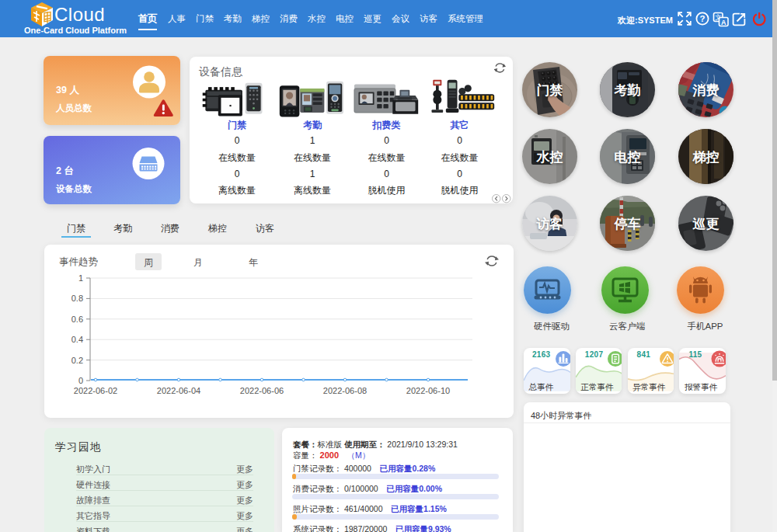 This screenshot has height=532, width=777. Describe the element at coordinates (78, 339) in the screenshot. I see `svg-text: 0.4` at that location.